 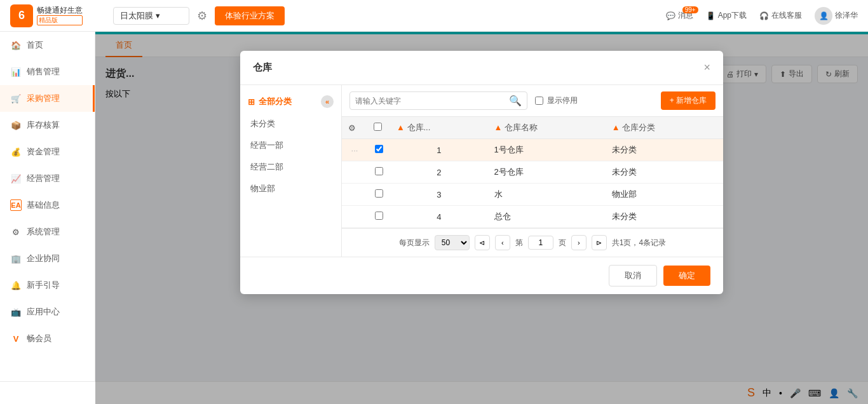 What do you see at coordinates (43, 285) in the screenshot?
I see `sidebar-item-label-guide: 新手引导` at bounding box center [43, 285].